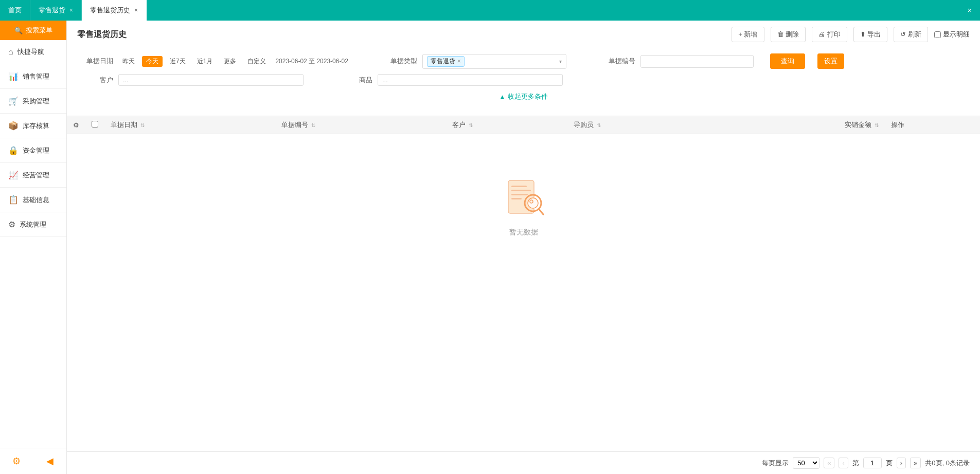 Image resolution: width=980 pixels, height=474 pixels. Describe the element at coordinates (13, 175) in the screenshot. I see `operations-icon: 📈` at that location.